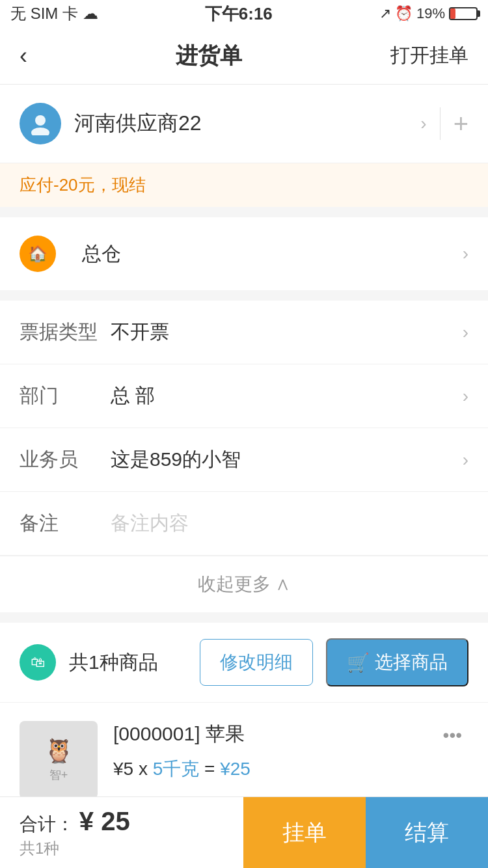  Describe the element at coordinates (59, 332) in the screenshot. I see `ticket-type-label: 票据类型` at that location.